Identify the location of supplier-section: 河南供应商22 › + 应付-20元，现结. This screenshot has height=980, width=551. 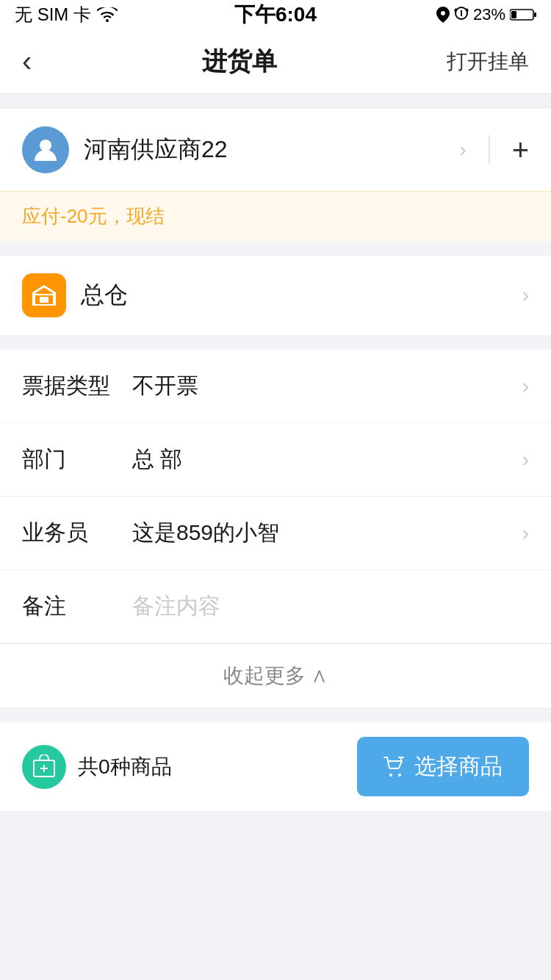
(276, 175).